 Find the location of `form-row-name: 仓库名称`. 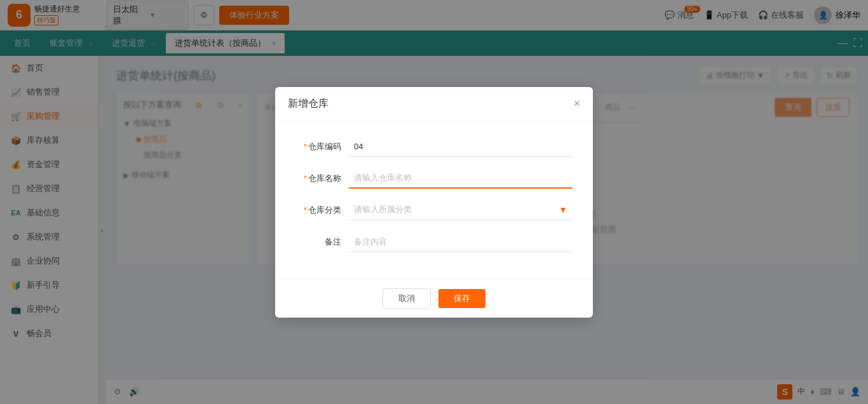

form-row-name: 仓库名称 is located at coordinates (434, 178).